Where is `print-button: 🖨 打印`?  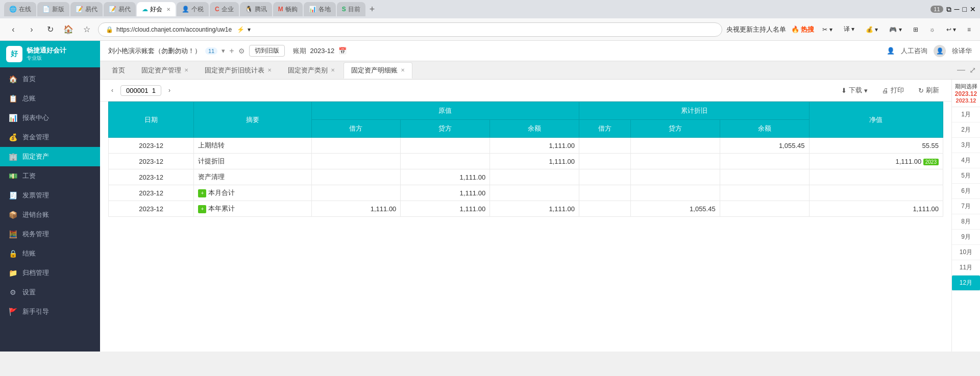
print-button: 🖨 打印 is located at coordinates (893, 90).